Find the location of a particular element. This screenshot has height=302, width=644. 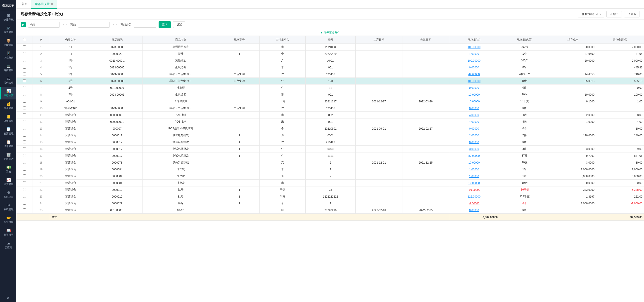

cell-current-qty-aux: 122千克 is located at coordinates (524, 197).